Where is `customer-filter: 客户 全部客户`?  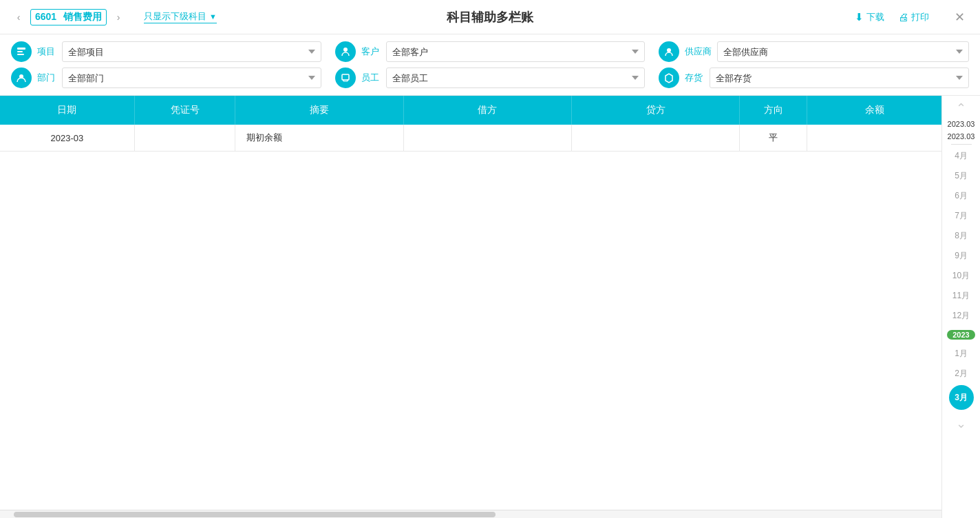 customer-filter: 客户 全部客户 is located at coordinates (490, 52).